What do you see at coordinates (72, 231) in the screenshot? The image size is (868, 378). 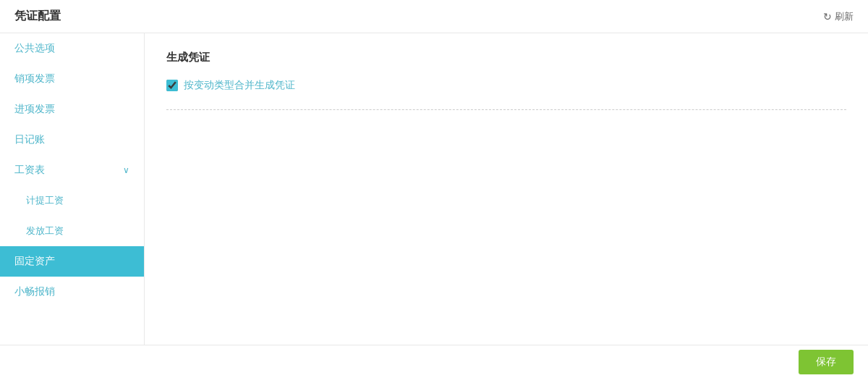 I see `sidebar-item-pay-payroll: 发放工资` at bounding box center [72, 231].